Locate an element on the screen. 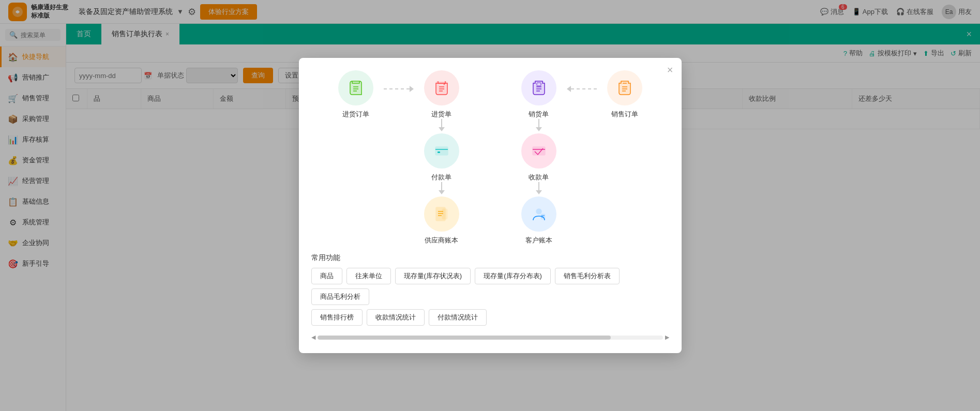  func-btn-product-margin: 商品毛利分析 is located at coordinates (340, 297).